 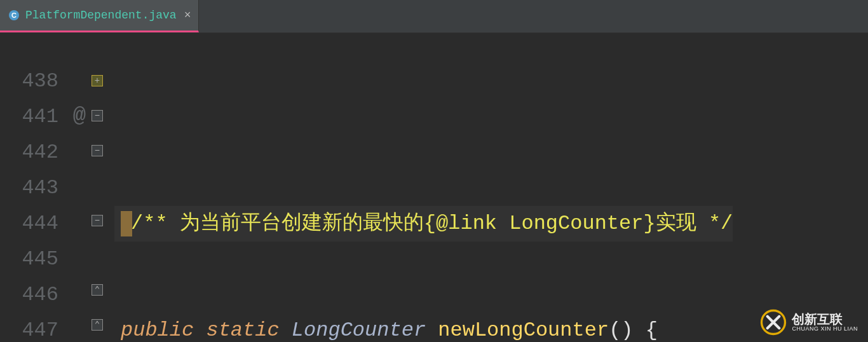 I want to click on line-number: 438, so click(x=29, y=81).